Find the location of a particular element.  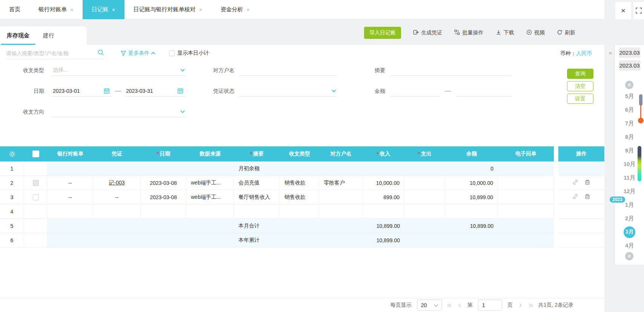

operations-header: 操作 is located at coordinates (581, 154).